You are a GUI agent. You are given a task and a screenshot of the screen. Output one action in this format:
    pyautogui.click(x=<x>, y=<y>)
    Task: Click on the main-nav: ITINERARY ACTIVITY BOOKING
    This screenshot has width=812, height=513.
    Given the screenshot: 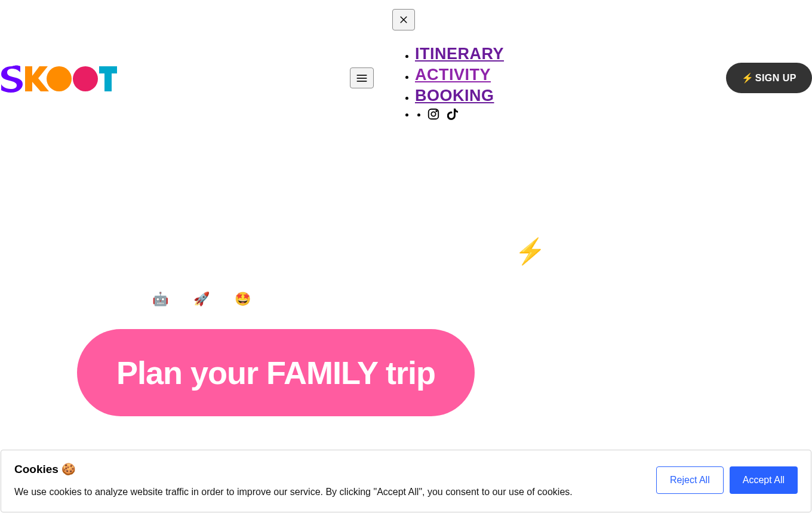 What is the action you would take?
    pyautogui.click(x=454, y=85)
    